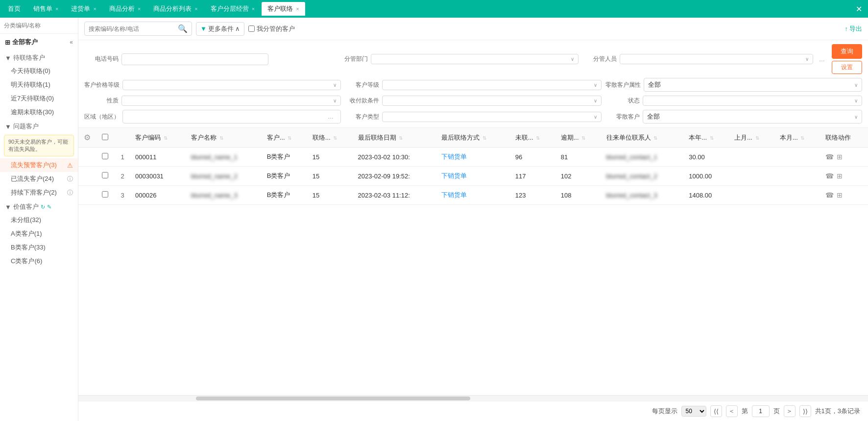 The image size is (868, 421). What do you see at coordinates (39, 206) in the screenshot?
I see `section-value-customer: ▼ 价值客户 ↻ ✎` at bounding box center [39, 206].